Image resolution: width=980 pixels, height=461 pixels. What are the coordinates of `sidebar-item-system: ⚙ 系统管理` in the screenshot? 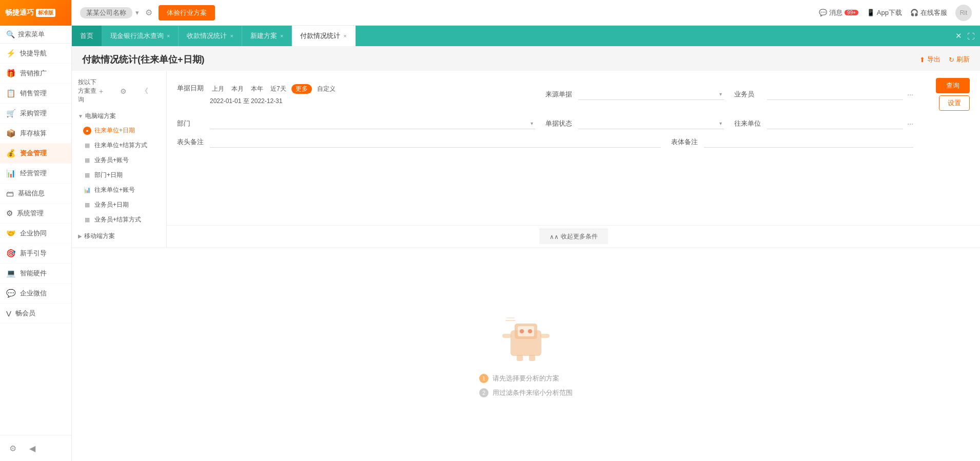 It's located at (36, 213).